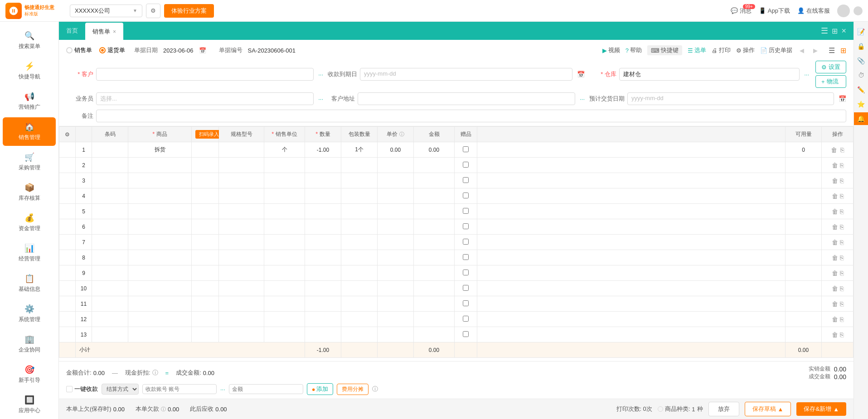 The height and width of the screenshot is (419, 868). What do you see at coordinates (466, 74) in the screenshot?
I see `receipt-date-input: yyyy-mm-dd` at bounding box center [466, 74].